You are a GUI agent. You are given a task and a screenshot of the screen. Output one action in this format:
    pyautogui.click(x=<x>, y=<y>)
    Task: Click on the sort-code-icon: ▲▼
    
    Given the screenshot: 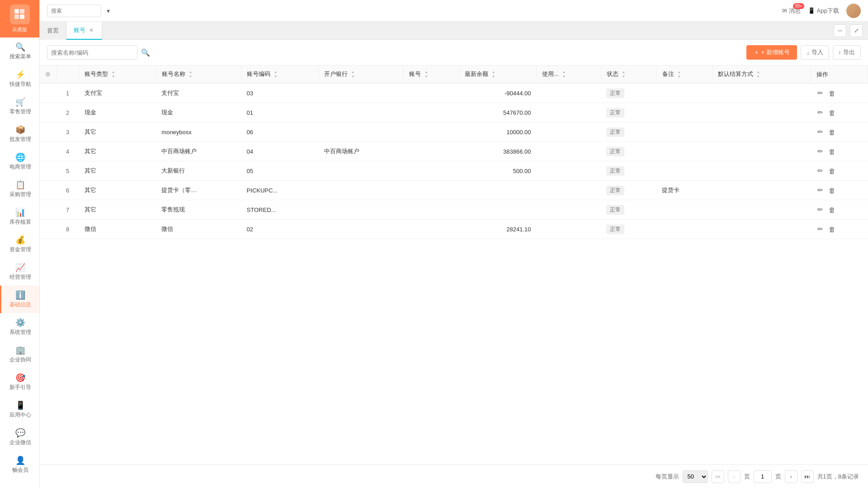 What is the action you would take?
    pyautogui.click(x=276, y=74)
    